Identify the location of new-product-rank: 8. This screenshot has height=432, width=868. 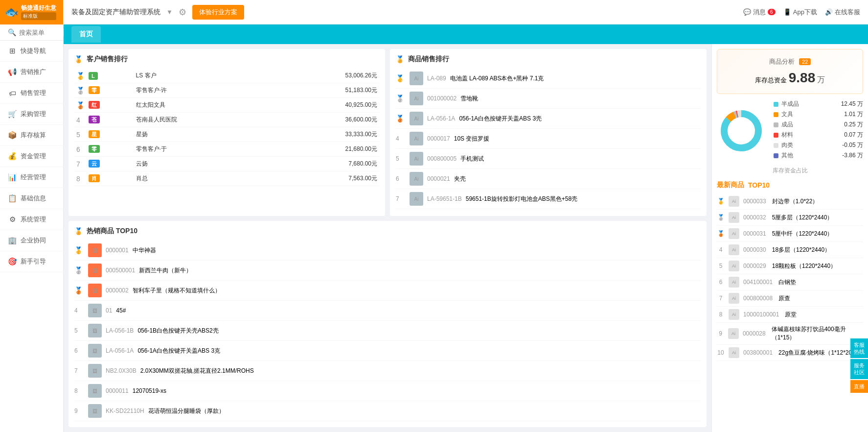
(721, 314).